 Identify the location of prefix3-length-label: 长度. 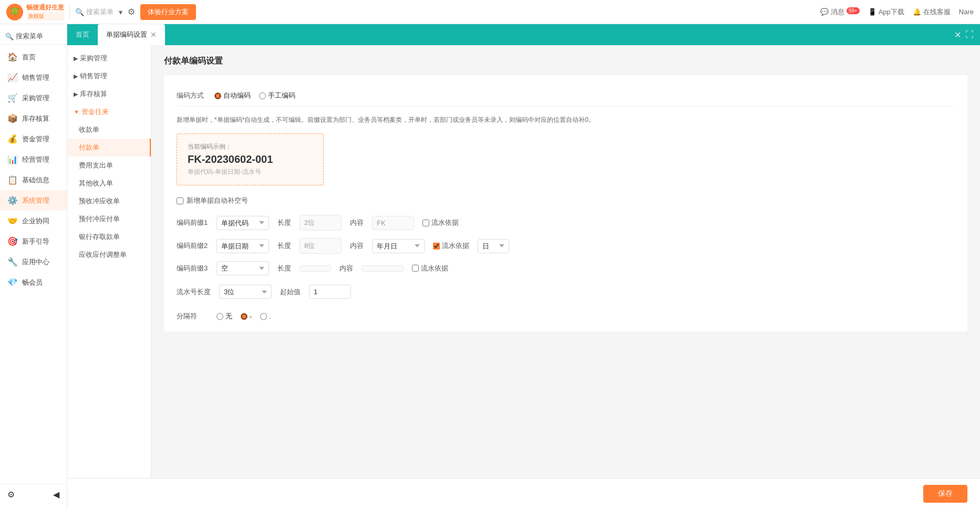
(284, 268).